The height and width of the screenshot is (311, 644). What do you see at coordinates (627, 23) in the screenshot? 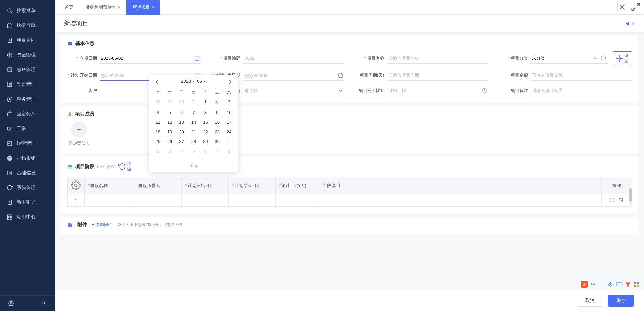
I see `prev-record-icon: ◀` at bounding box center [627, 23].